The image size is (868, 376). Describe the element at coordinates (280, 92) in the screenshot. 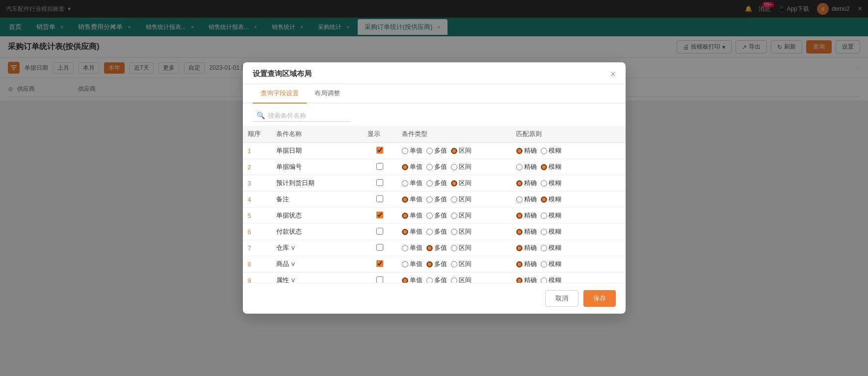

I see `dialog-tab-query-fields: 查询字段设置` at that location.